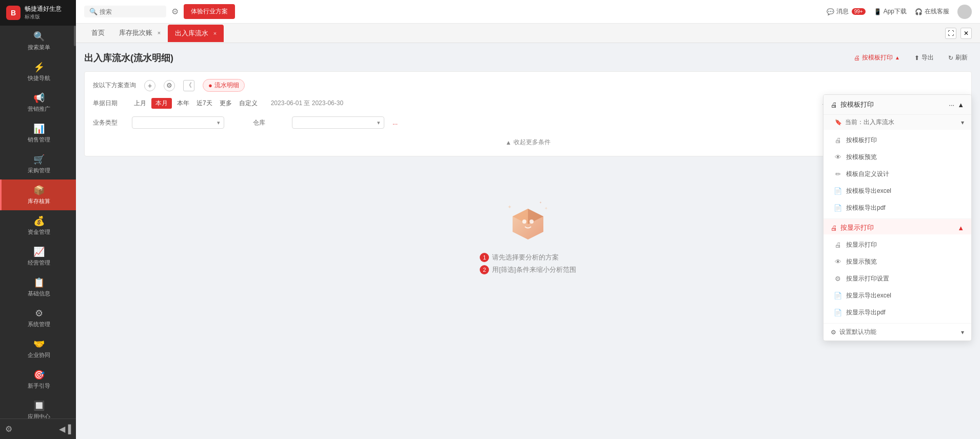  I want to click on display-preview-icon: 👁, so click(838, 262).